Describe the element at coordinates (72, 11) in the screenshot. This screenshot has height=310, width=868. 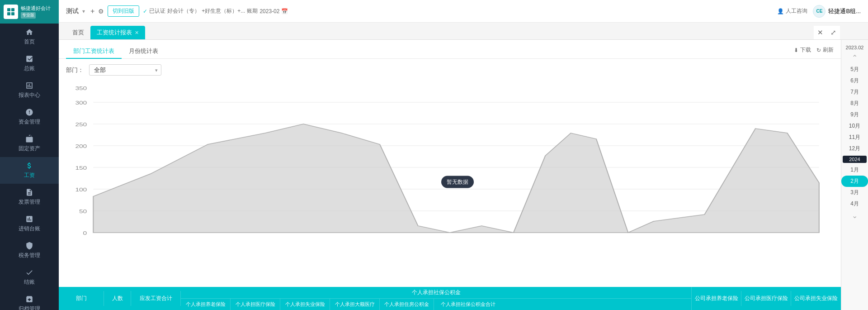
I see `topbar-title: 测试` at that location.